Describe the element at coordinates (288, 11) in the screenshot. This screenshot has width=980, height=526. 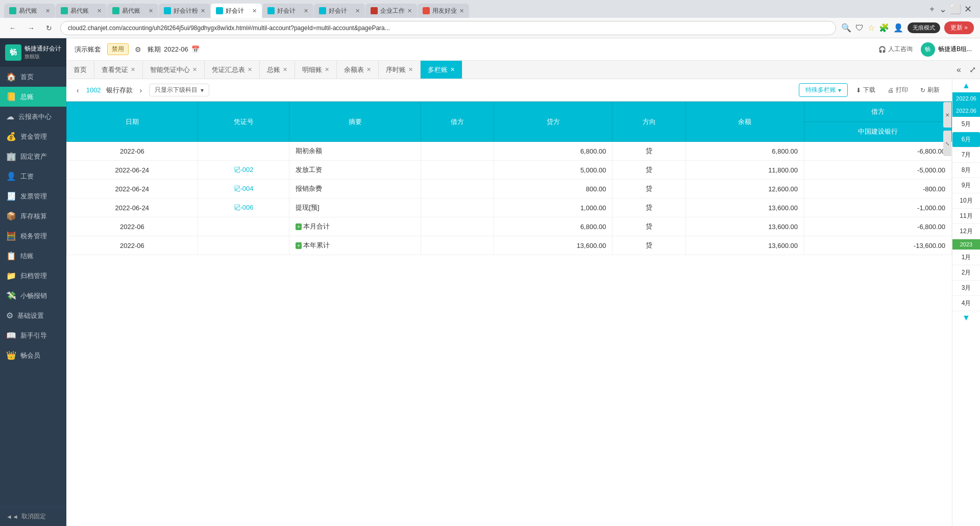
I see `browser-tab-6: 好会计✕` at that location.